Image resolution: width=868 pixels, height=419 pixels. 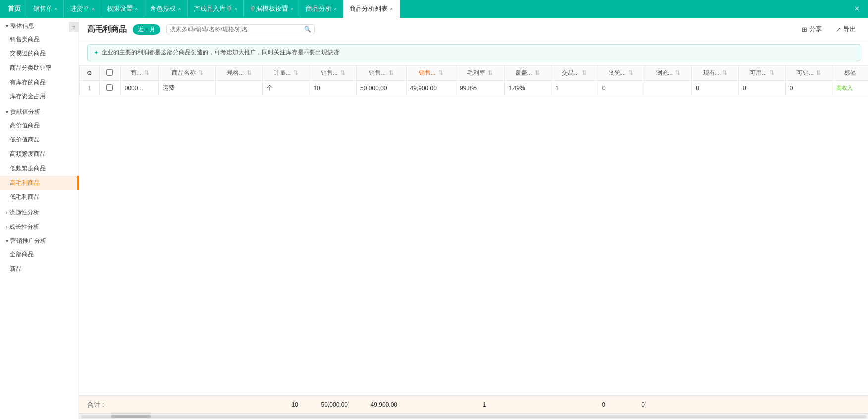 I want to click on sidebar-item-all-products: 全部商品, so click(x=40, y=254).